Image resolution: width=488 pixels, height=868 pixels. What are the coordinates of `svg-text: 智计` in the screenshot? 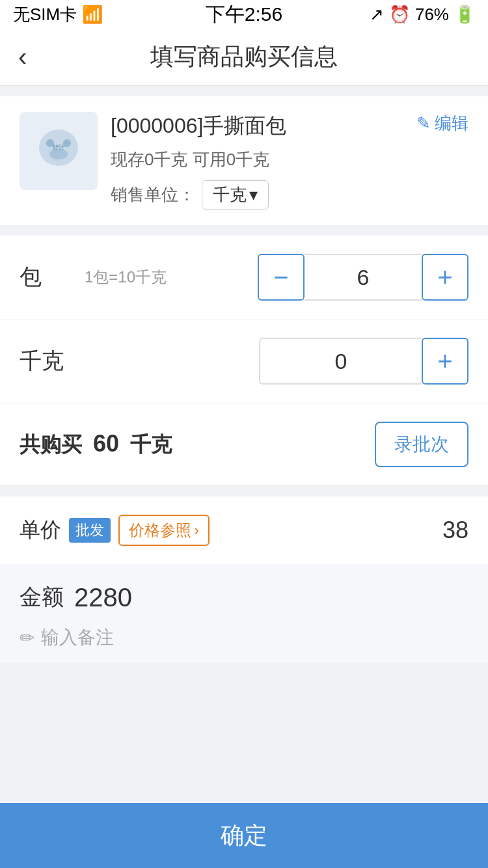 It's located at (59, 147).